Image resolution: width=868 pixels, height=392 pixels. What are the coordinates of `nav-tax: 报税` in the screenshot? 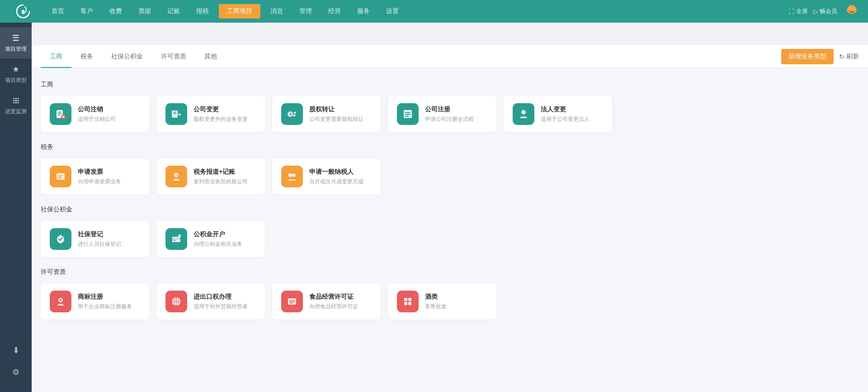 It's located at (203, 11).